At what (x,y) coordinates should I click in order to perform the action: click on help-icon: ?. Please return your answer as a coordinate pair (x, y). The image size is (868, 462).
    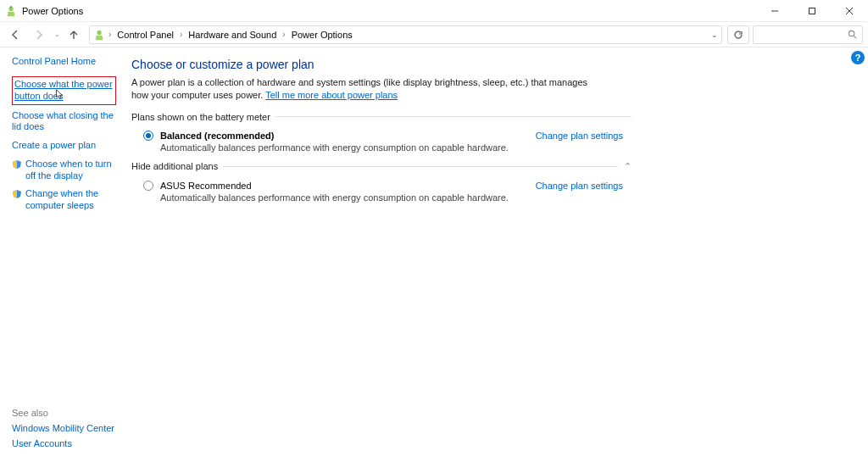
    Looking at the image, I should click on (858, 58).